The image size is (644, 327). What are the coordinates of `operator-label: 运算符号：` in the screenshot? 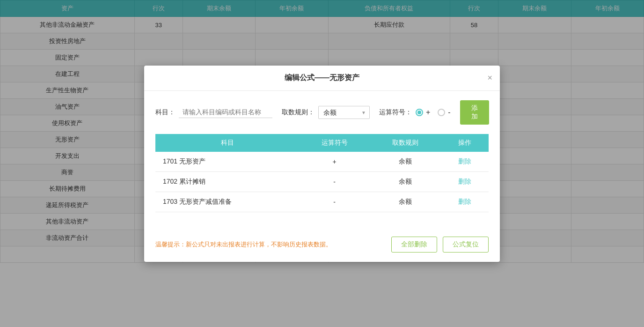 It's located at (395, 112).